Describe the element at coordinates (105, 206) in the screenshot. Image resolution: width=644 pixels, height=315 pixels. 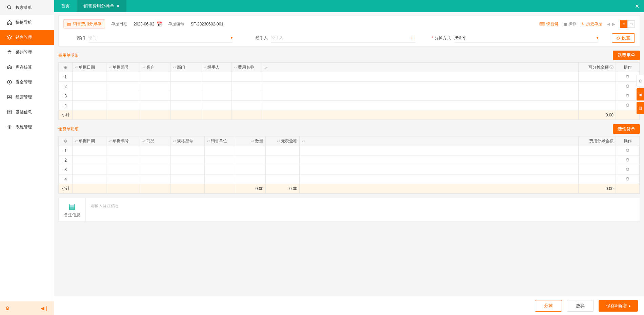
I see `remarks-placeholder: 请输入备注信息` at that location.